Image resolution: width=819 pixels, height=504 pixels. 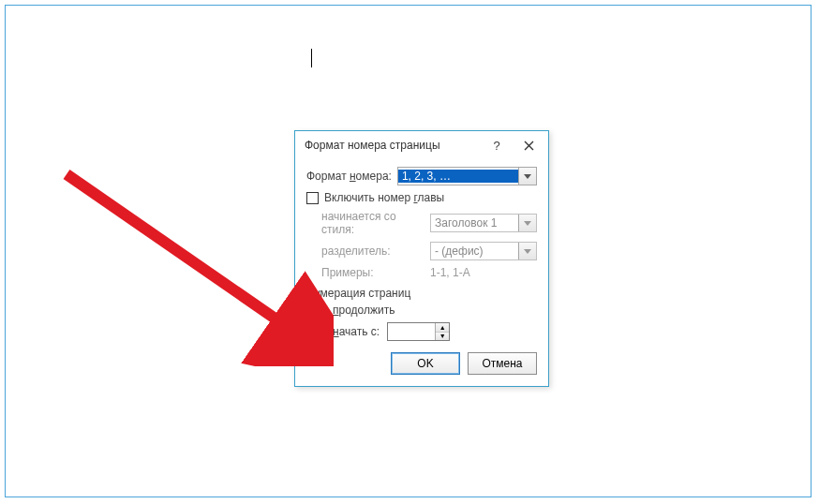 What do you see at coordinates (313, 199) in the screenshot?
I see `include-chapter-checkbox` at bounding box center [313, 199].